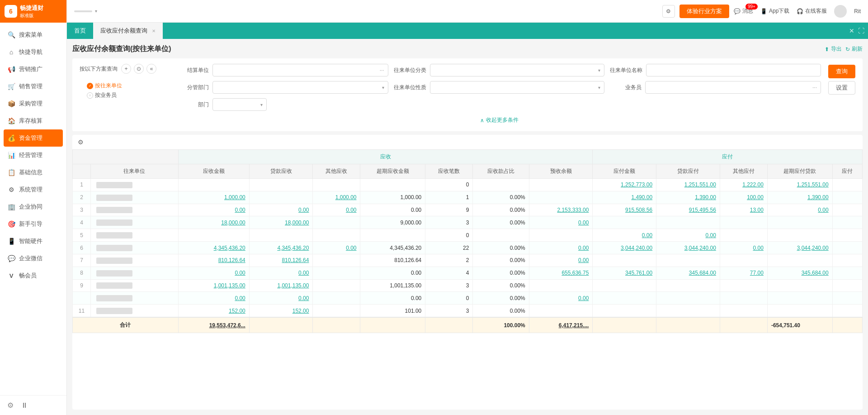 This screenshot has width=868, height=415. I want to click on cell-ar-loan: 1,001,135.00, so click(281, 286).